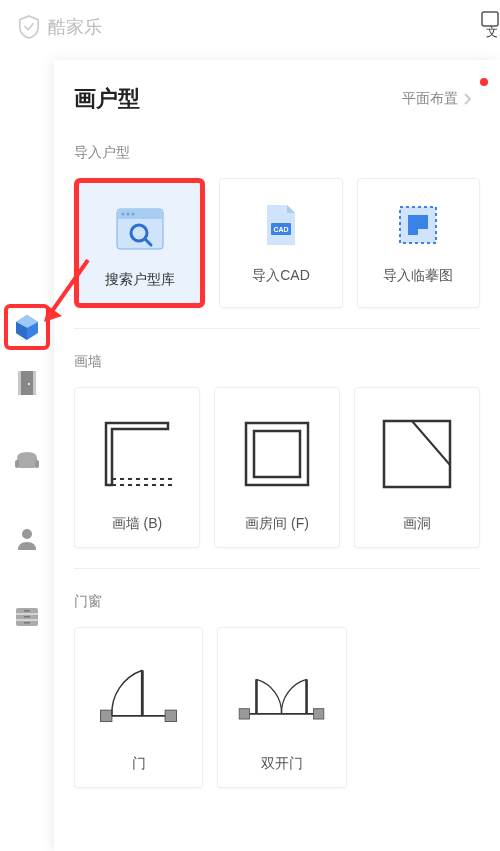  I want to click on card-label: 导入临摹图, so click(418, 276).